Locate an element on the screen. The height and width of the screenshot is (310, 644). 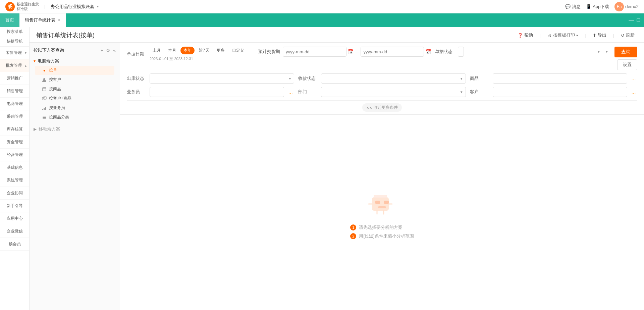
dept-select is located at coordinates (393, 92).